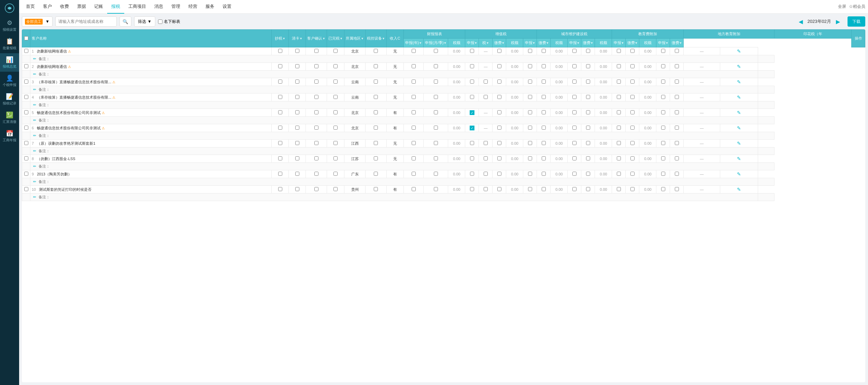 This screenshot has width=868, height=385. I want to click on filter-button: 筛选 ▼, so click(145, 22).